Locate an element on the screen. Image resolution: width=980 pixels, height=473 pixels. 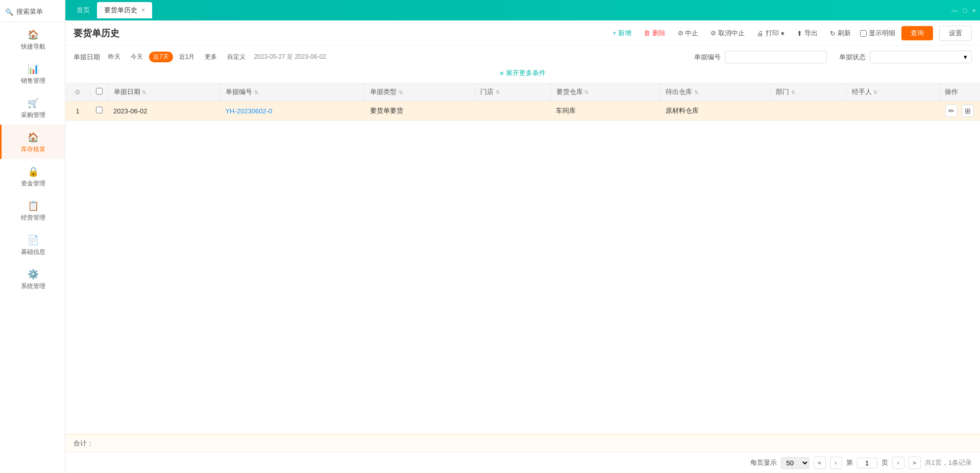
doc-number-input is located at coordinates (776, 57).